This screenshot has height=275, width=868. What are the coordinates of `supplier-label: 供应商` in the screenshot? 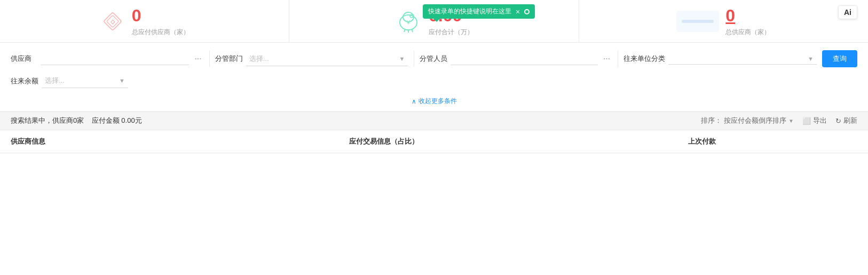 It's located at (24, 59).